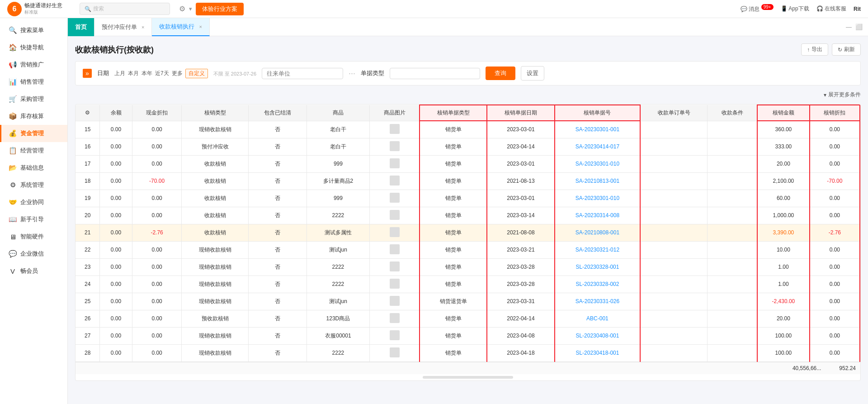 The height and width of the screenshot is (404, 868). What do you see at coordinates (598, 233) in the screenshot?
I see `voucher-no-link: SA-20210808-001` at bounding box center [598, 233].